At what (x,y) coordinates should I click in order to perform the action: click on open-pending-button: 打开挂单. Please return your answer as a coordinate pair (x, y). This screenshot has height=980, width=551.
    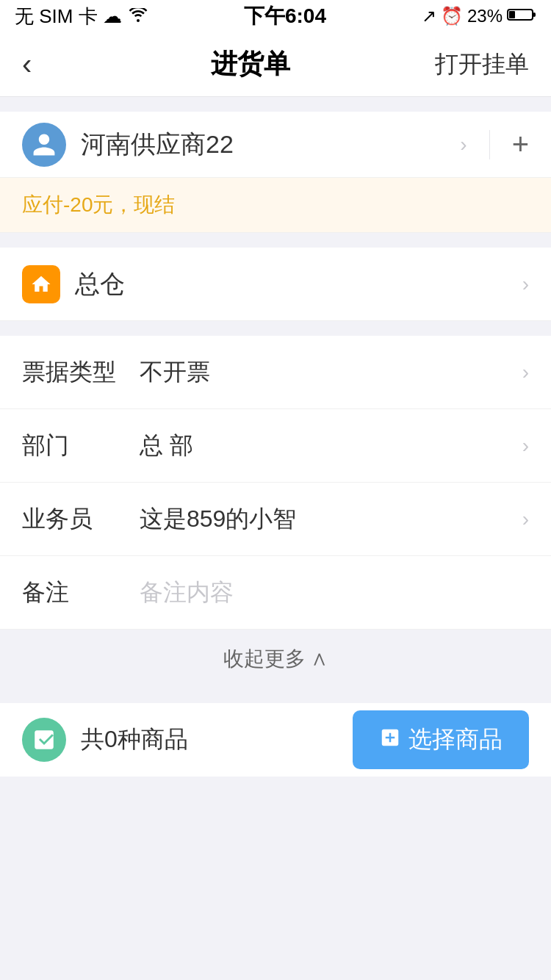
    Looking at the image, I should click on (482, 65).